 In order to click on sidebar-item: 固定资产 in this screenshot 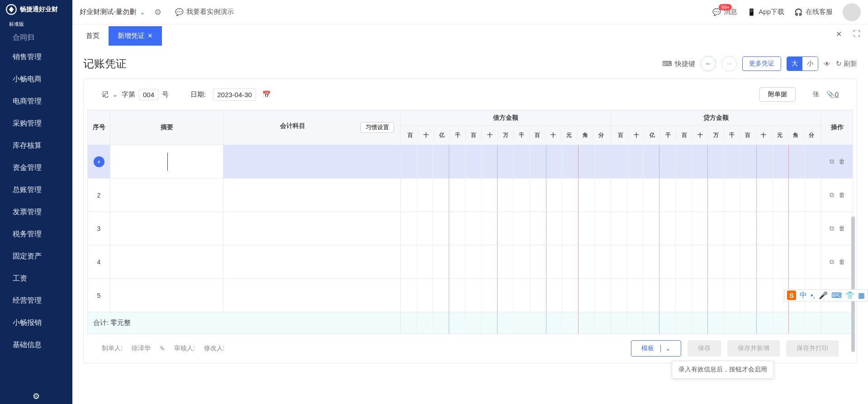, I will do `click(36, 257)`.